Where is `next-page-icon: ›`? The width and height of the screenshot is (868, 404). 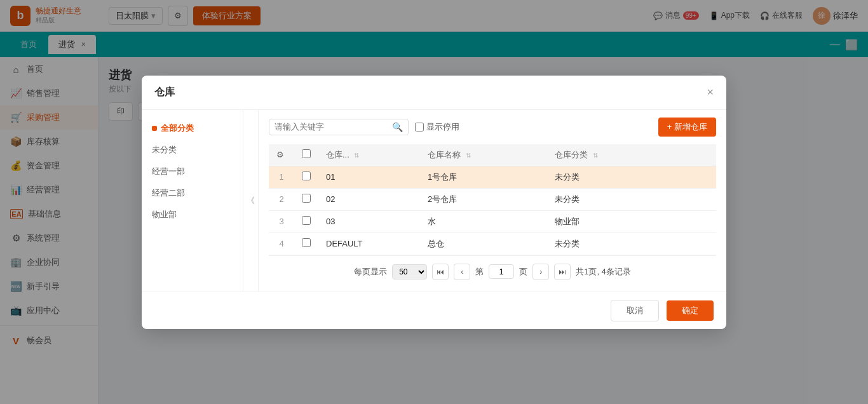
next-page-icon: › is located at coordinates (541, 272).